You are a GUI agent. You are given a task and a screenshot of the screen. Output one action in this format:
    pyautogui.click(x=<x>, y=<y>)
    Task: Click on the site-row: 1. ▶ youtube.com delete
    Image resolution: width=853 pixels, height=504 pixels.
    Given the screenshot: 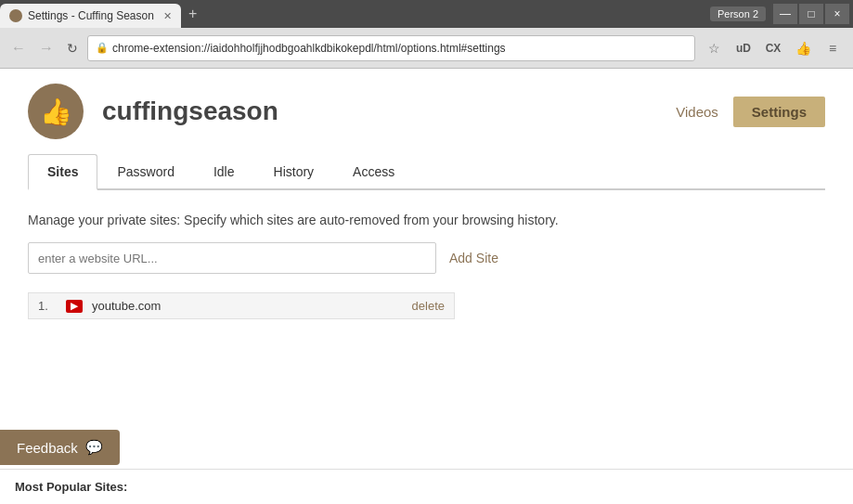 What is the action you would take?
    pyautogui.click(x=241, y=306)
    